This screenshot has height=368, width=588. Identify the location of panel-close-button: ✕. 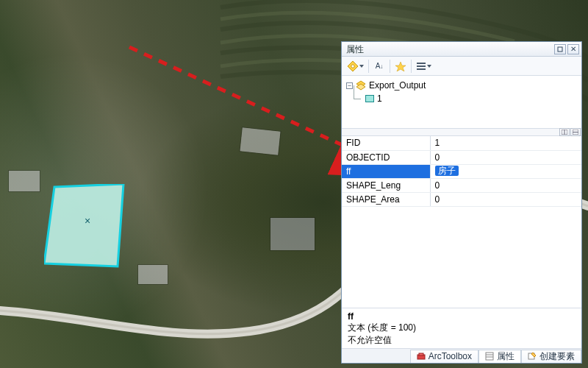
(573, 49).